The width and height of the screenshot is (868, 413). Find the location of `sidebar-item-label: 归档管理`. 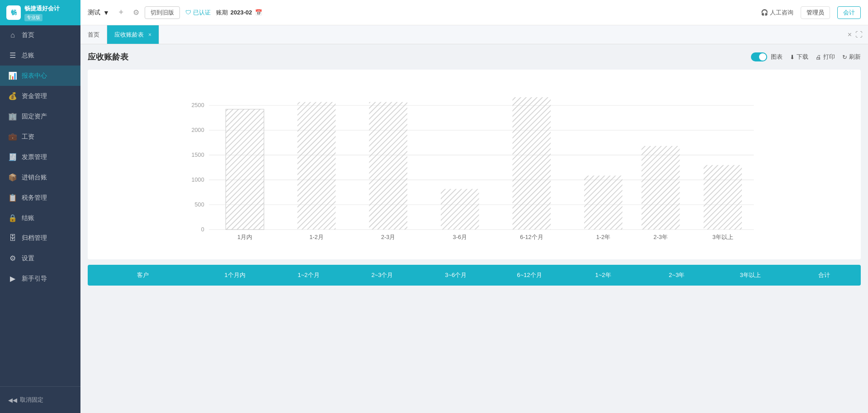

sidebar-item-label: 归档管理 is located at coordinates (34, 238).